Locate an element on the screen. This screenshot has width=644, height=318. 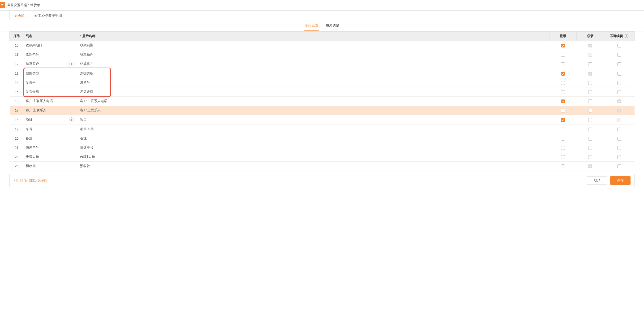
table-row: 12结算客户+结算客户 is located at coordinates (322, 64).